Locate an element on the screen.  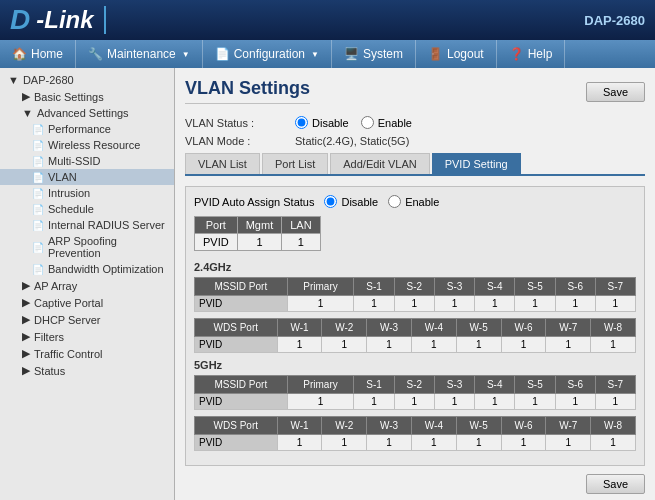
w1-header-24: W-1 is located at coordinates (300, 328).